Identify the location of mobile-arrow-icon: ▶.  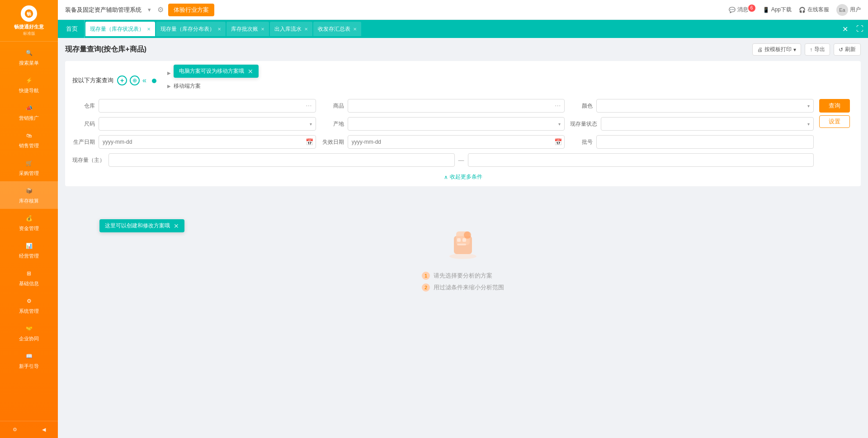
(169, 86).